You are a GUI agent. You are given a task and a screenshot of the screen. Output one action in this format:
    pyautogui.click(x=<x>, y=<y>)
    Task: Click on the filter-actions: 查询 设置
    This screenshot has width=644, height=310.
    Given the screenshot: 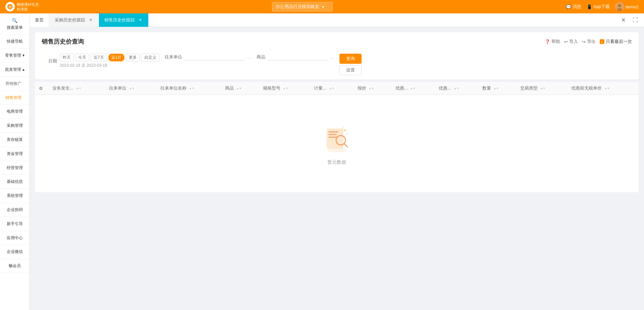 What is the action you would take?
    pyautogui.click(x=351, y=64)
    